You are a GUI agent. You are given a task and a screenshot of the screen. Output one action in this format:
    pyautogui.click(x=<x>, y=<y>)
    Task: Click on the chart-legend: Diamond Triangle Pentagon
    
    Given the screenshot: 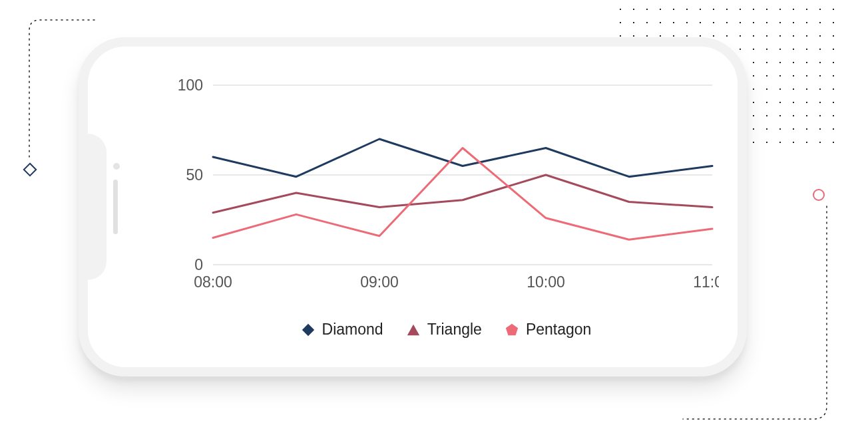 What is the action you would take?
    pyautogui.click(x=446, y=330)
    